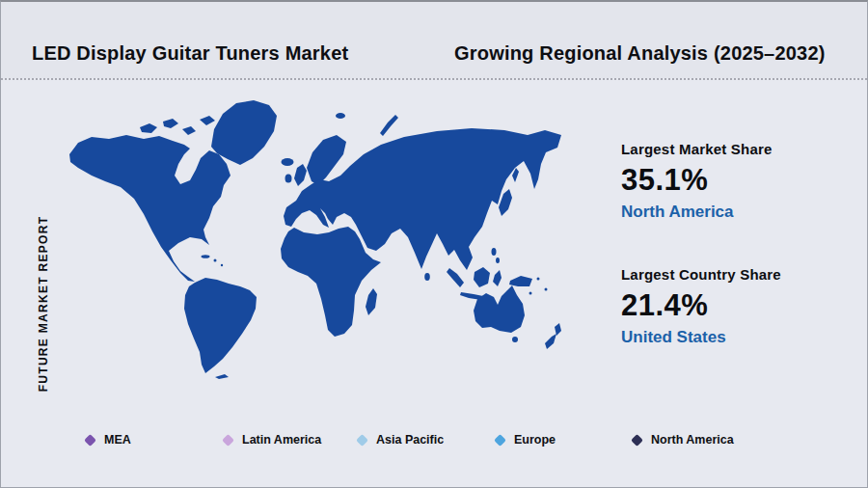 The width and height of the screenshot is (868, 488). Describe the element at coordinates (434, 79) in the screenshot. I see `dotted-divider` at that location.